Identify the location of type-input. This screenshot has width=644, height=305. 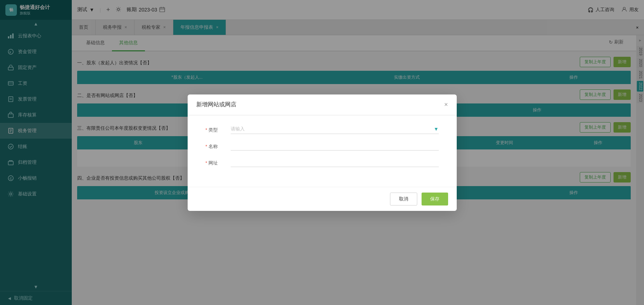
(332, 129).